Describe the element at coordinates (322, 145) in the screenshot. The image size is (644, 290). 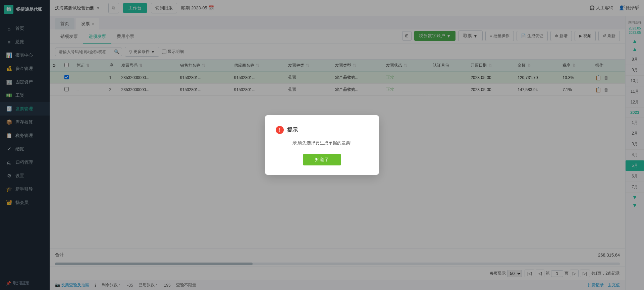
I see `modal-dialog: ! 提示 亲,请先选择要生成单据的发票! 知道了` at that location.